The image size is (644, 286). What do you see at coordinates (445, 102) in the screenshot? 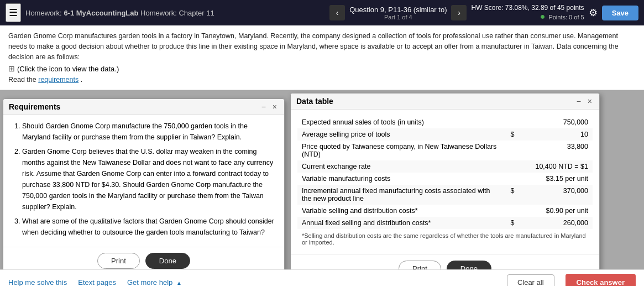
I see `data-dialog-header: Data table − ×` at bounding box center [445, 102].